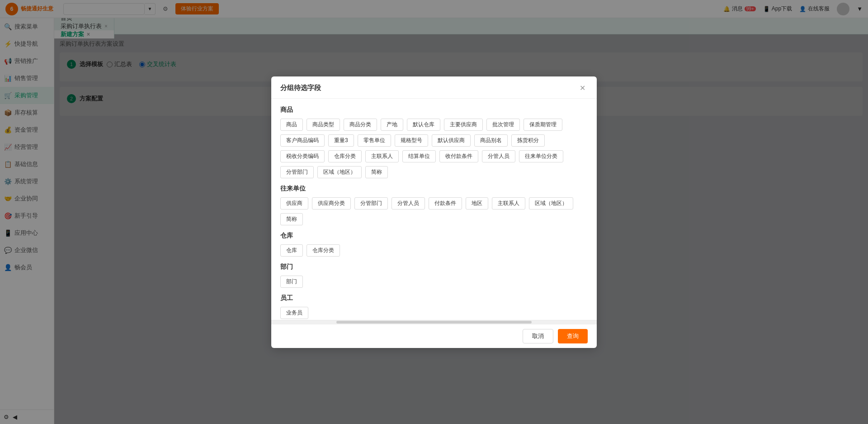 The height and width of the screenshot is (424, 868). I want to click on field-tag-2-1: 仓库分类, so click(323, 251).